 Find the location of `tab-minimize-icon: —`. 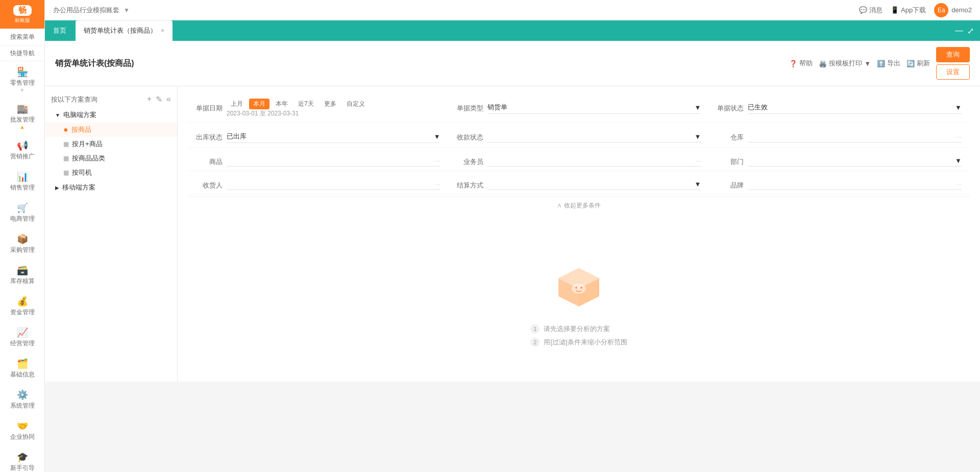

tab-minimize-icon: — is located at coordinates (959, 31).